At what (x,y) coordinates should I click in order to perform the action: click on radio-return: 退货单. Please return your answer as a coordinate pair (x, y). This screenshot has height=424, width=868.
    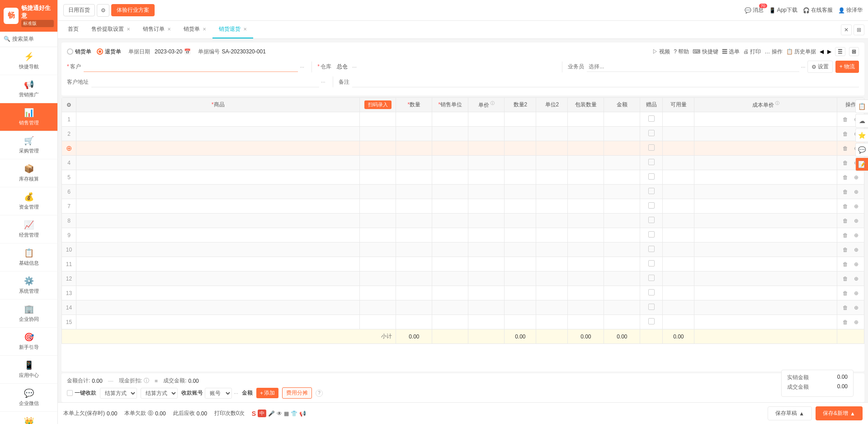
    Looking at the image, I should click on (109, 52).